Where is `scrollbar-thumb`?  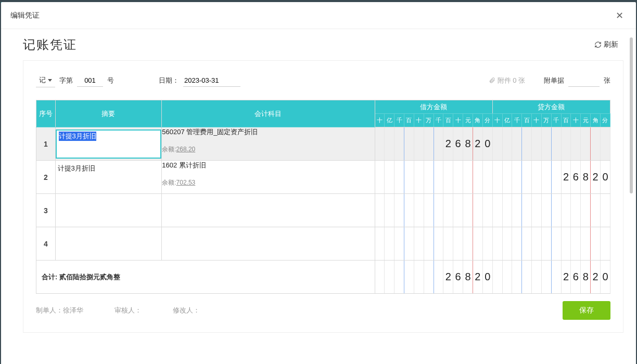
scrollbar-thumb is located at coordinates (631, 115).